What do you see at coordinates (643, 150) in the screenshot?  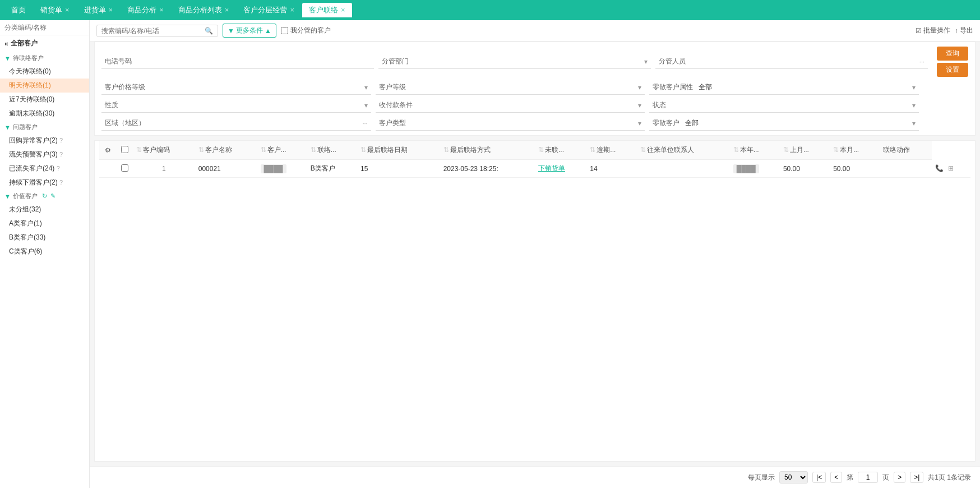 I see `sort-unit-icon: ⇅` at bounding box center [643, 150].